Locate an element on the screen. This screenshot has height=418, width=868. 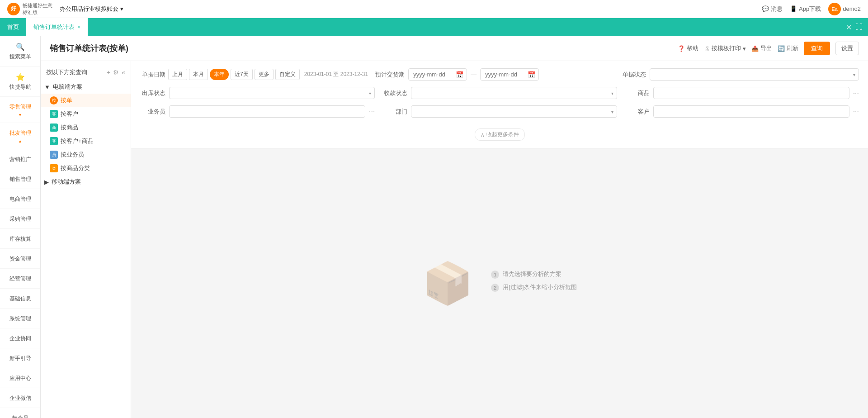
empty-state-icon: 📦 is located at coordinates (448, 283).